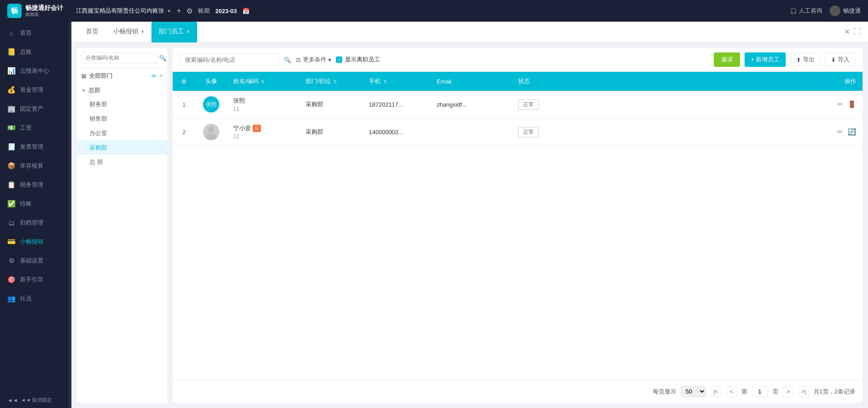 The width and height of the screenshot is (868, 408). Describe the element at coordinates (396, 81) in the screenshot. I see `col-phone: 手机 ⇅` at that location.